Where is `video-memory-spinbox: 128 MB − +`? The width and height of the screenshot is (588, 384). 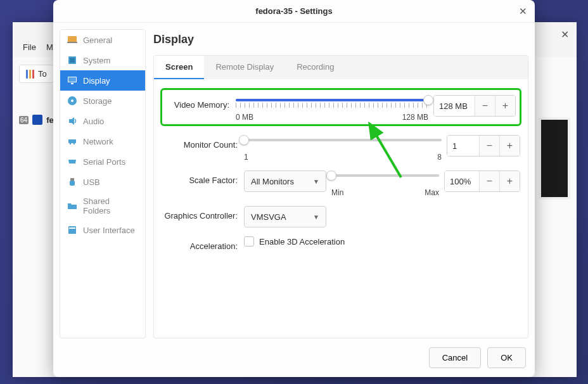
video-memory-spinbox: 128 MB − + is located at coordinates (475, 106).